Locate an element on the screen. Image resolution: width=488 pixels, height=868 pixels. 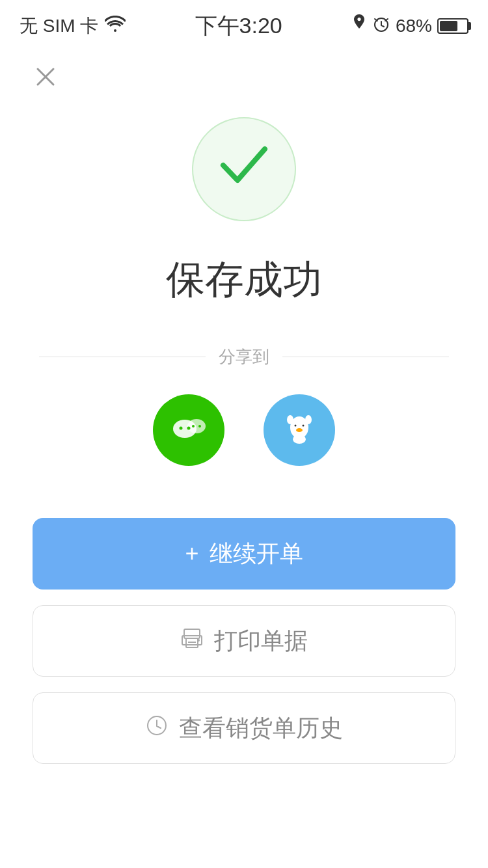
share-divider: 分享到 is located at coordinates (244, 357).